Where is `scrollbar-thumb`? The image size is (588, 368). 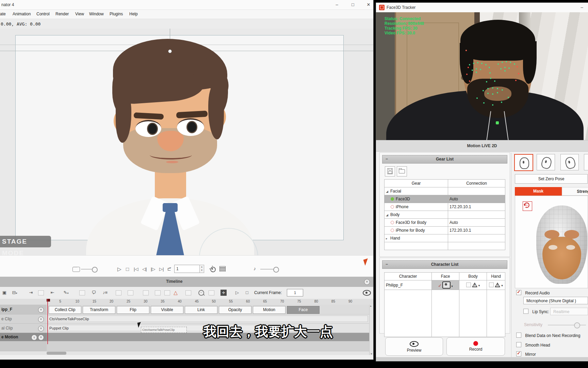
scrollbar-thumb is located at coordinates (56, 353).